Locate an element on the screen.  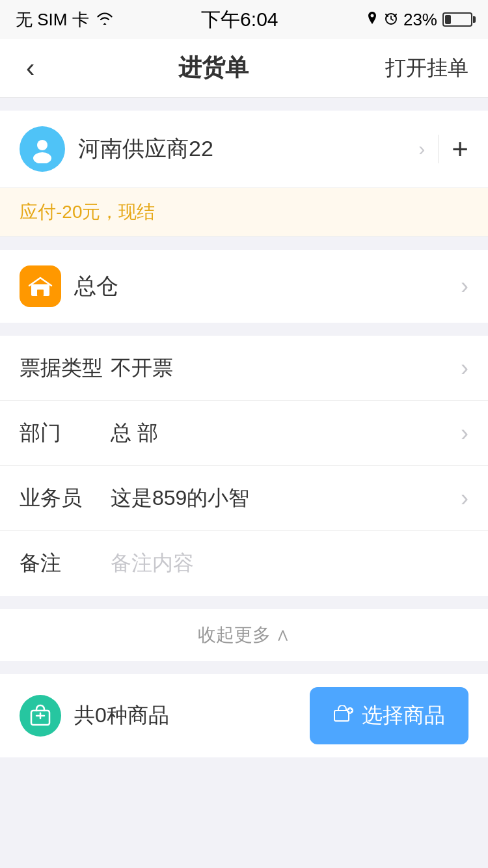
warehouse-name: 总仓 is located at coordinates (267, 286).